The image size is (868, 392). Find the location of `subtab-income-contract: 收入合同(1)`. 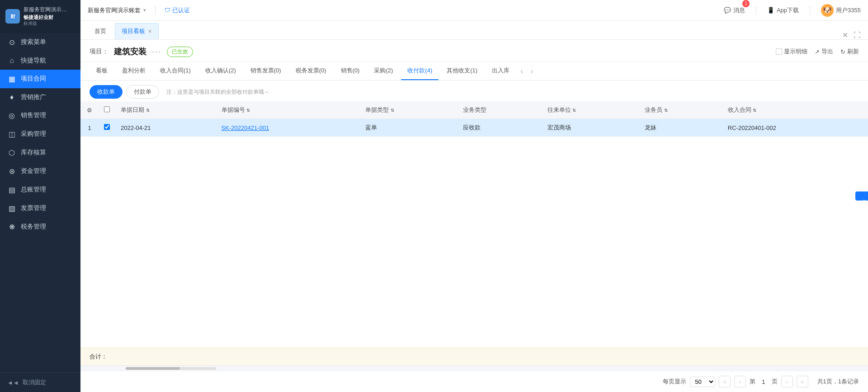

subtab-income-contract: 收入合同(1) is located at coordinates (175, 71).